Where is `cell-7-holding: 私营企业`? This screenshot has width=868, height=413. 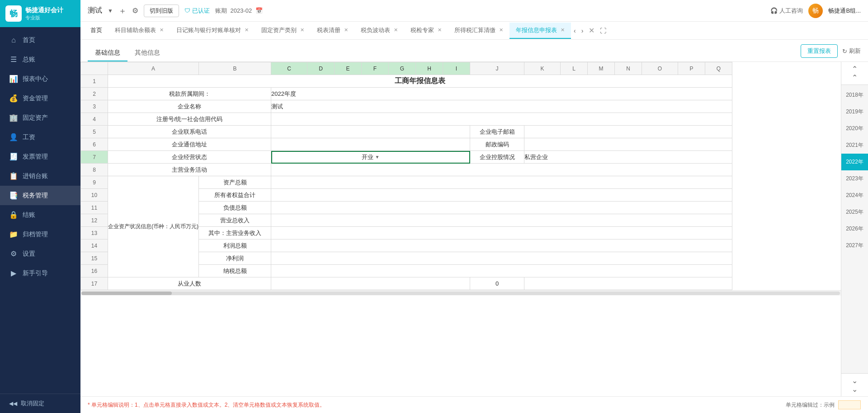
cell-7-holding: 私营企业 is located at coordinates (628, 157).